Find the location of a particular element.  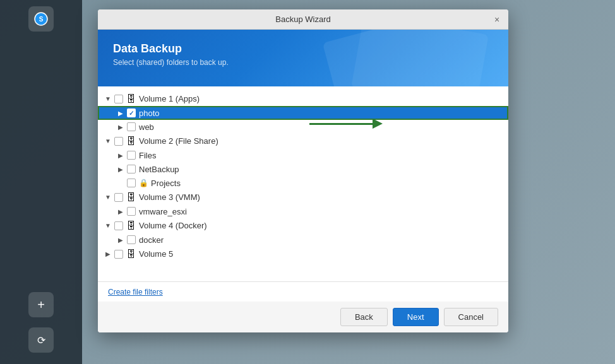

lock-icon: 🔒 is located at coordinates (144, 183).